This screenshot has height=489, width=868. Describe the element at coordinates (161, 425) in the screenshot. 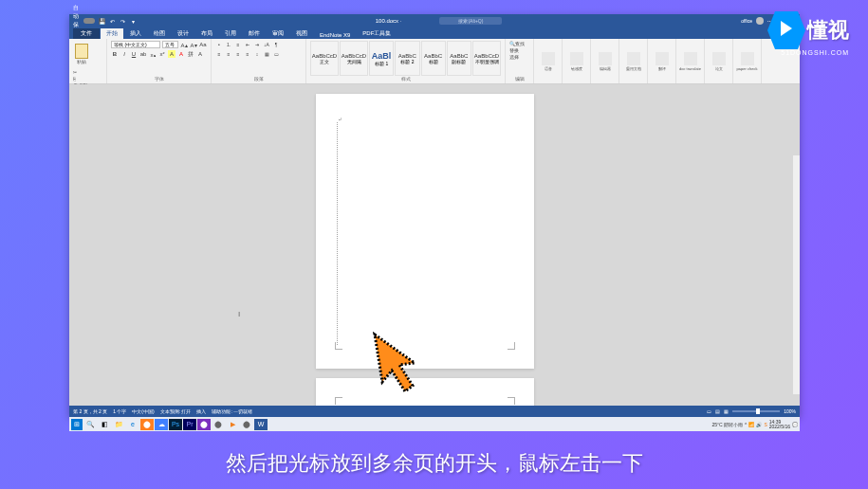

I see `app2-icon: ☁` at that location.